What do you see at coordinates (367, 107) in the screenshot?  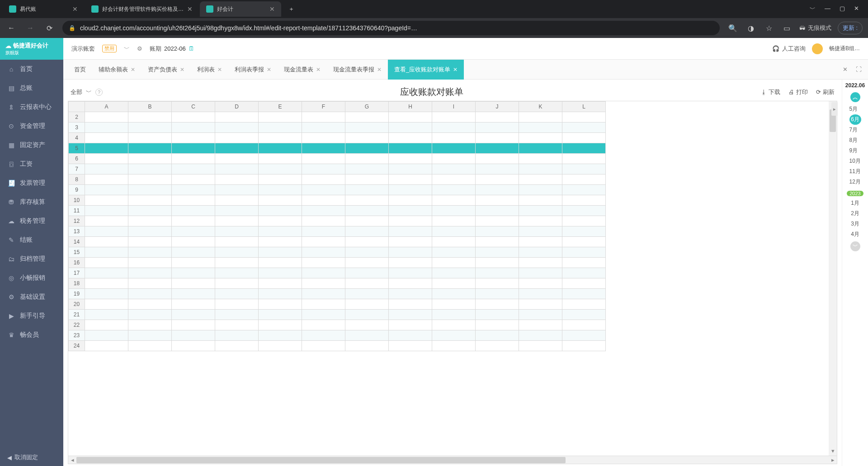 I see `column-header: G` at bounding box center [367, 107].